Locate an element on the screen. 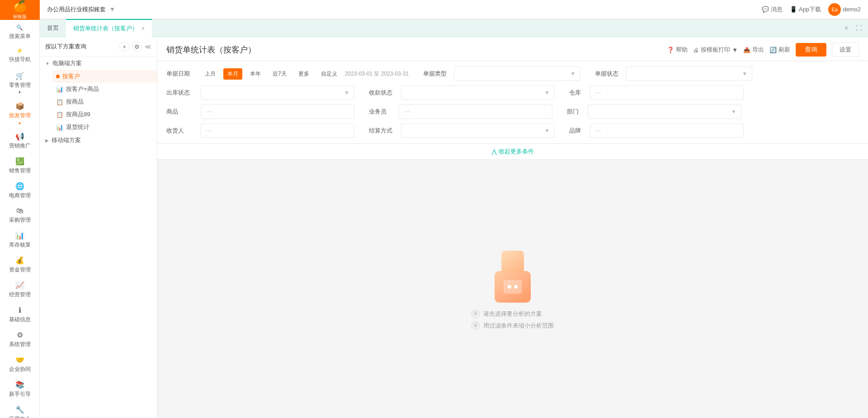  date-this-month: 本月 is located at coordinates (233, 74).